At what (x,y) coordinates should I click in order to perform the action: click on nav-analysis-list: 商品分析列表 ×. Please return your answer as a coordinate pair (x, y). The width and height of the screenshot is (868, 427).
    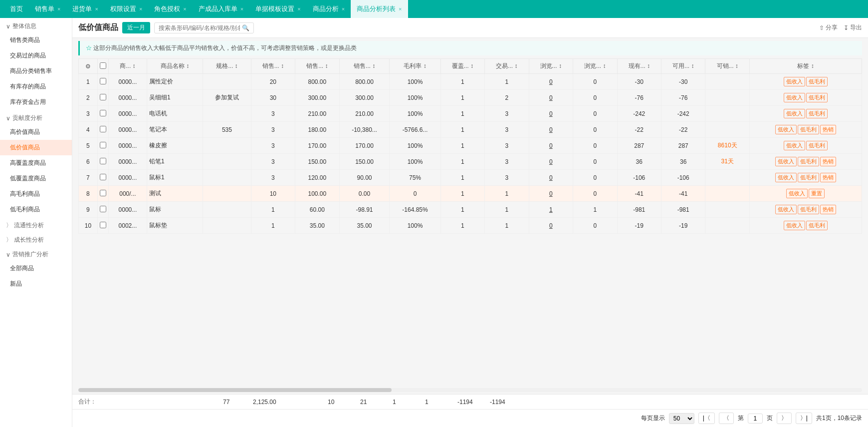
    Looking at the image, I should click on (379, 9).